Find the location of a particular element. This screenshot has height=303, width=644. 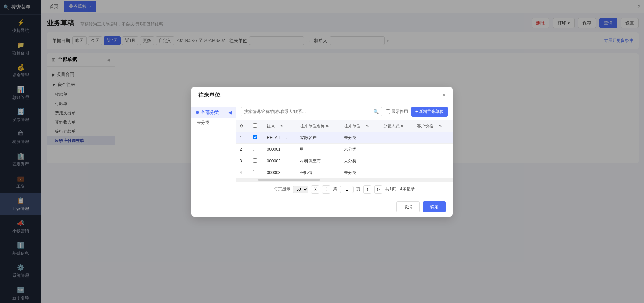

row-category-2: 未分类 is located at coordinates (360, 149).